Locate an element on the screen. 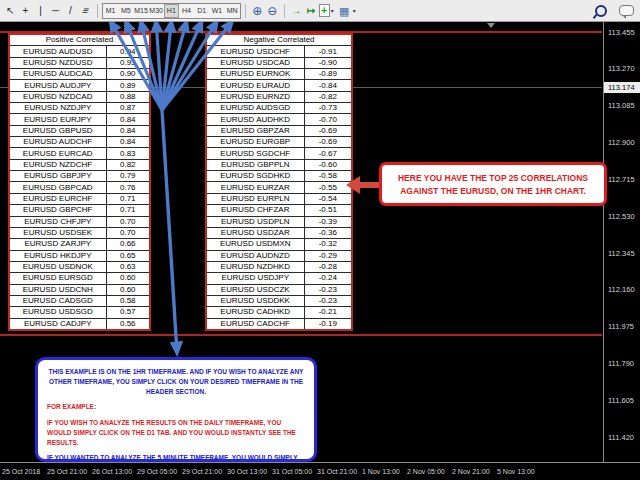 This screenshot has width=640, height=480. correlation-row: EURUSD NZDCAD0.88 is located at coordinates (80, 96).